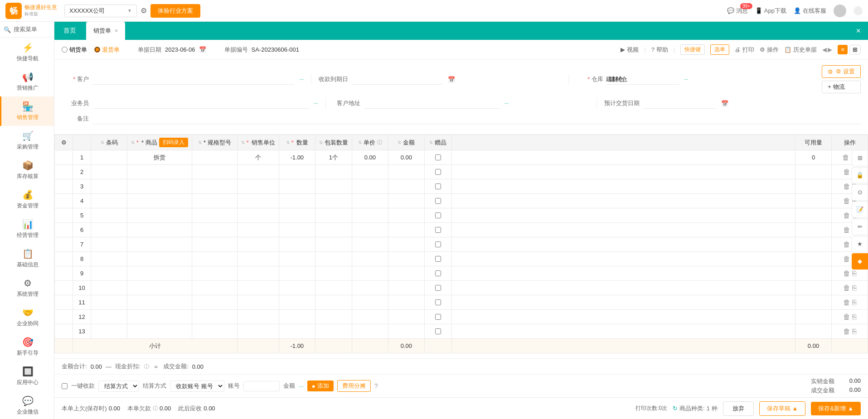 The image size is (868, 419). Describe the element at coordinates (744, 50) in the screenshot. I see `print-action: 🖨 打印` at that location.